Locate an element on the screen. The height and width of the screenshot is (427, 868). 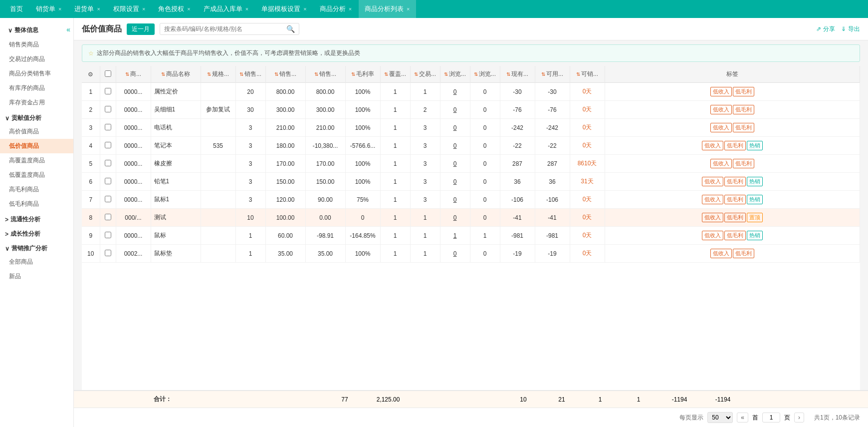
row-gross-margin: -5766.6... is located at coordinates (363, 146).